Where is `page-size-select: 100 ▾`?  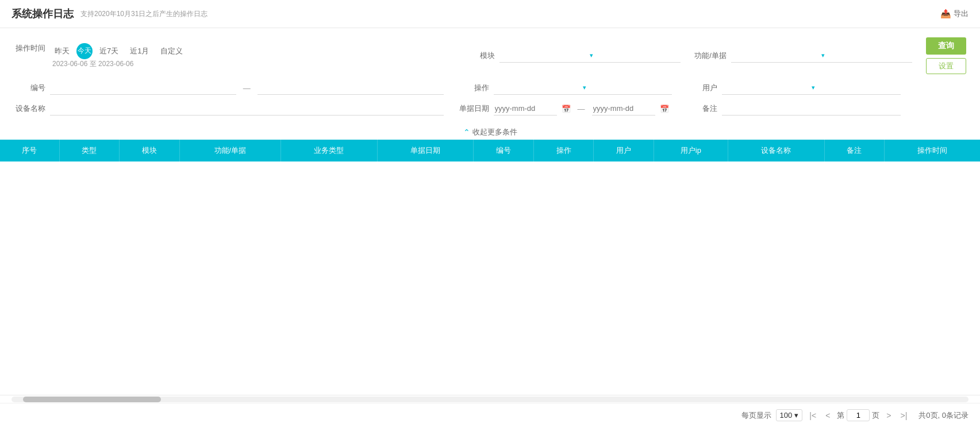
page-size-select: 100 ▾ is located at coordinates (790, 415).